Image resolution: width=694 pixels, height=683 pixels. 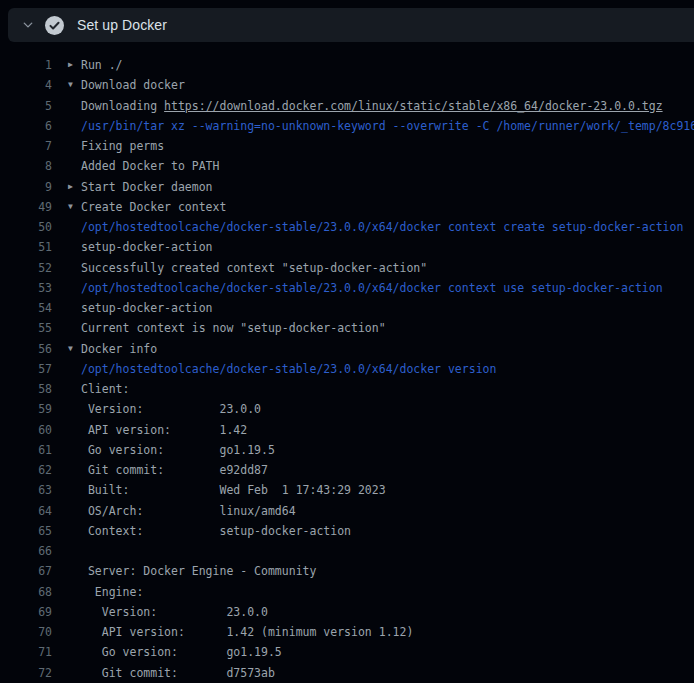 What do you see at coordinates (347, 349) in the screenshot?
I see `log-line: 56▼Docker info` at bounding box center [347, 349].